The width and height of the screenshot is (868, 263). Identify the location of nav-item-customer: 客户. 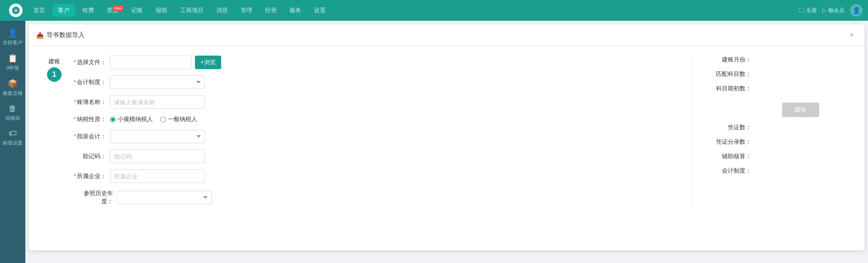
(64, 10).